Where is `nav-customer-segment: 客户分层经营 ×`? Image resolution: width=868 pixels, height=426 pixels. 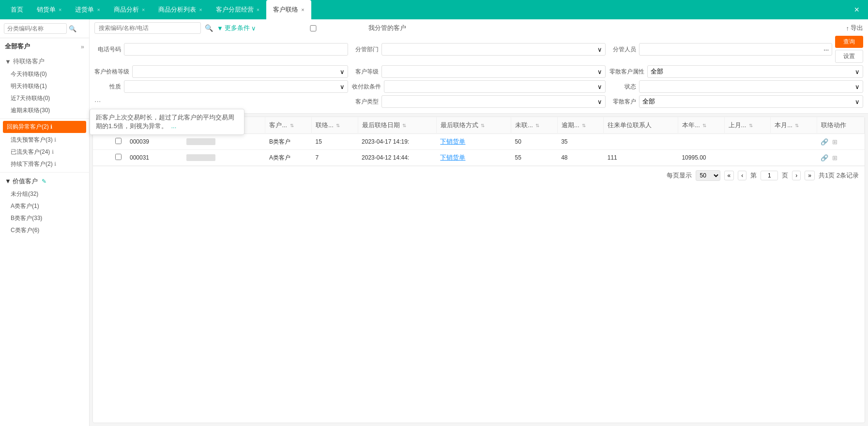
nav-customer-segment: 客户分层经营 × is located at coordinates (238, 10).